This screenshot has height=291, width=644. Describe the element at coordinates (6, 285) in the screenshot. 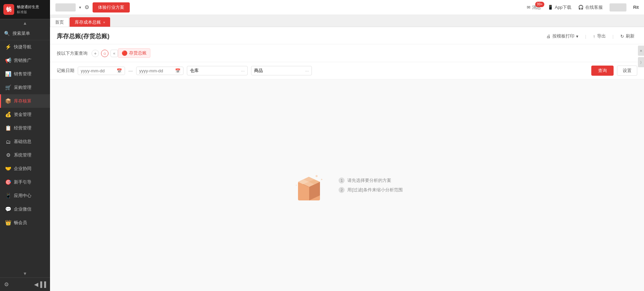

I see `settings-gear-icon: ⚙` at that location.